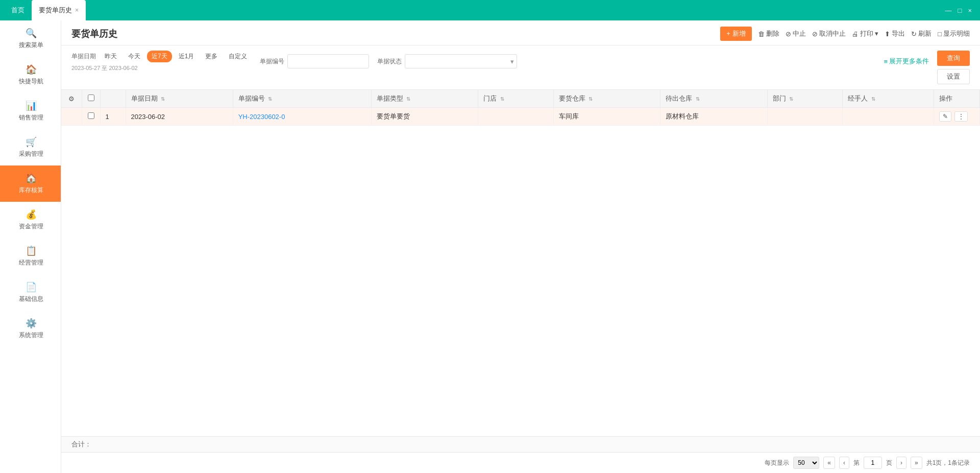 This screenshot has height=473, width=980. I want to click on sales-icon: 📊, so click(31, 106).